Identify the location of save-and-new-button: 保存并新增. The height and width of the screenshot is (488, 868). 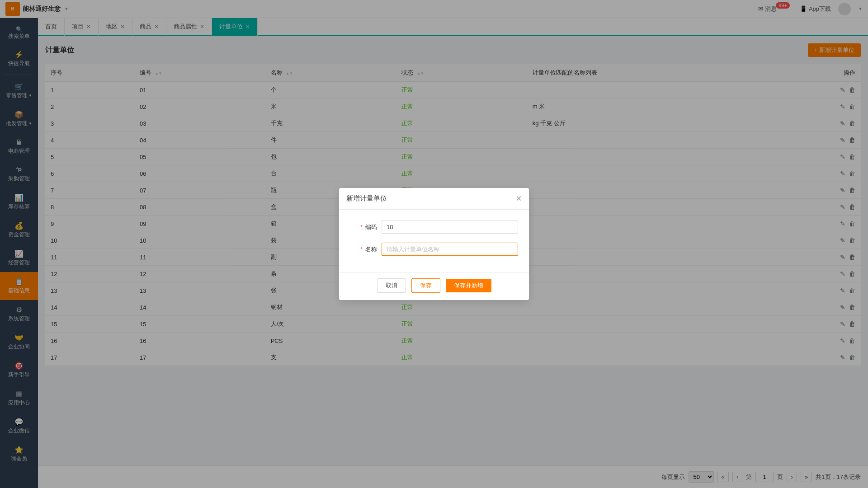
(468, 286).